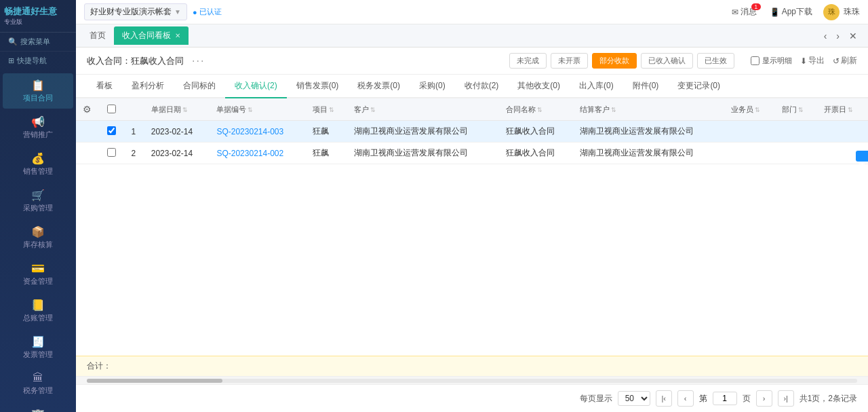 This screenshot has height=412, width=868. Describe the element at coordinates (178, 110) in the screenshot. I see `th-date: 单据日期⇅` at that location.